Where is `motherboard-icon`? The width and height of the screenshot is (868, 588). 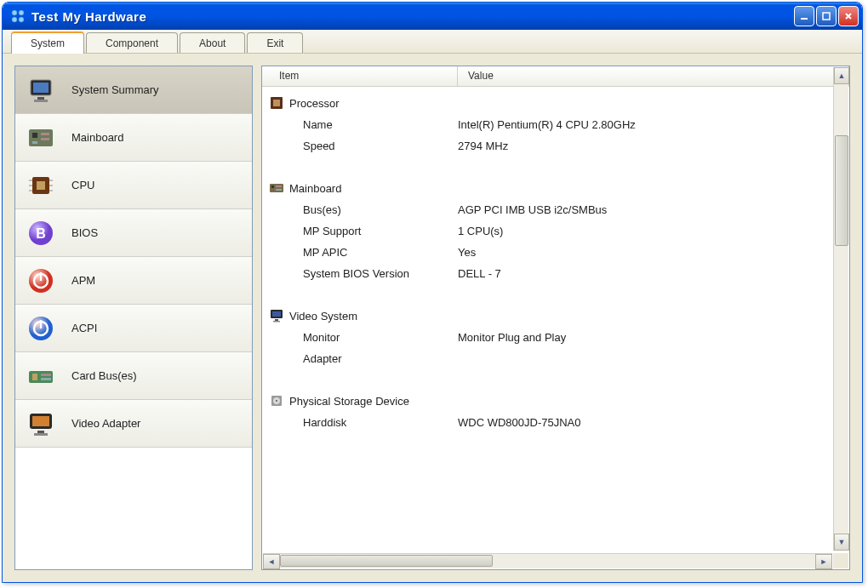 motherboard-icon is located at coordinates (277, 188).